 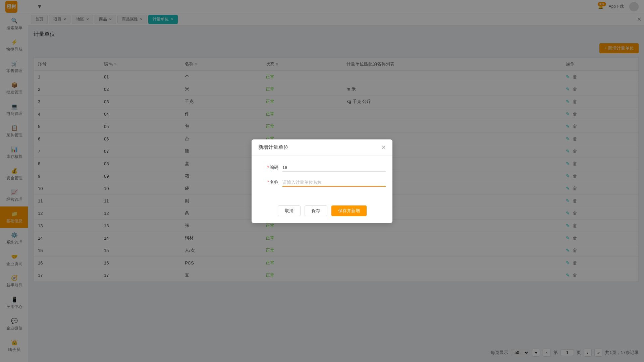 I want to click on modal-close-button: ✕, so click(x=384, y=147).